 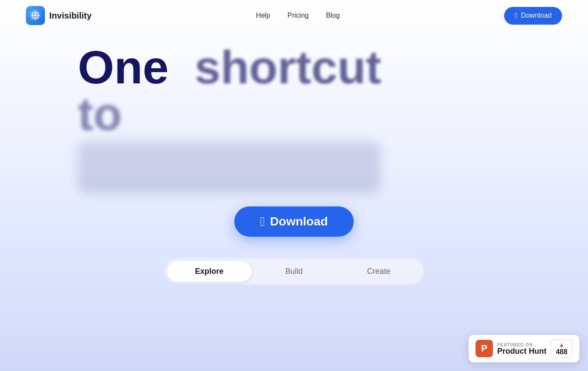 I want to click on navbar: Invisibility Help Pricing Blog  Downloa…, so click(x=294, y=16).